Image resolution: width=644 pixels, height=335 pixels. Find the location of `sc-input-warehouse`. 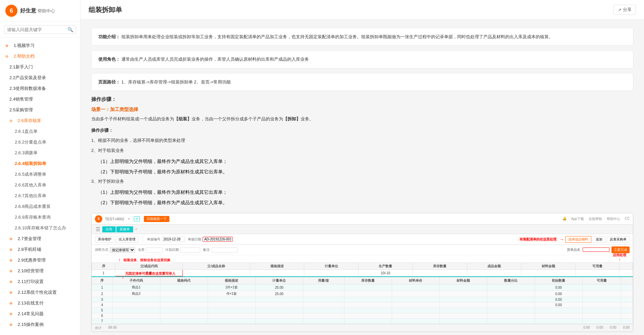

sc-input-warehouse is located at coordinates (154, 250).